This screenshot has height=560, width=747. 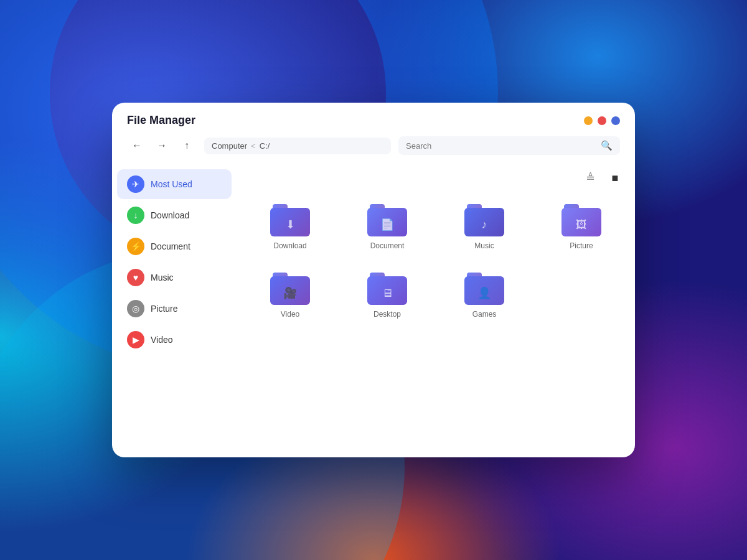 What do you see at coordinates (136, 215) in the screenshot?
I see `sidebar-icon-download: ↓` at bounding box center [136, 215].